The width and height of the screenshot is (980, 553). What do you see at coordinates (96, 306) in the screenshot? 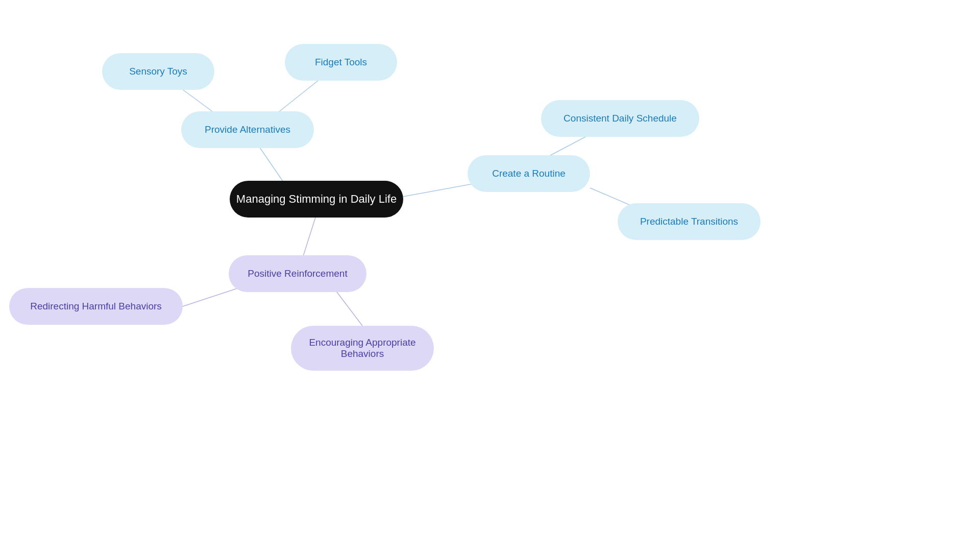
I see `redirecting-harmful-label: Redirecting Harmful Behaviors` at bounding box center [96, 306].